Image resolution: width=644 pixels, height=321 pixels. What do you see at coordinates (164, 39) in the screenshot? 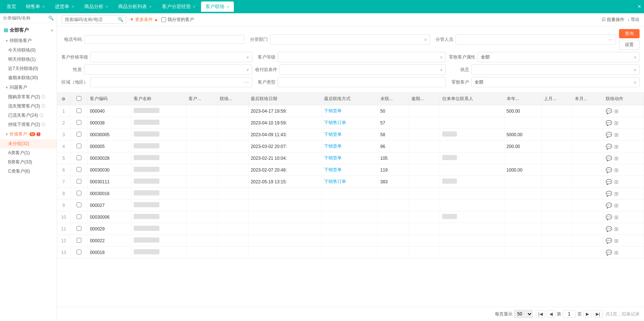
I see `phone-input` at bounding box center [164, 39].